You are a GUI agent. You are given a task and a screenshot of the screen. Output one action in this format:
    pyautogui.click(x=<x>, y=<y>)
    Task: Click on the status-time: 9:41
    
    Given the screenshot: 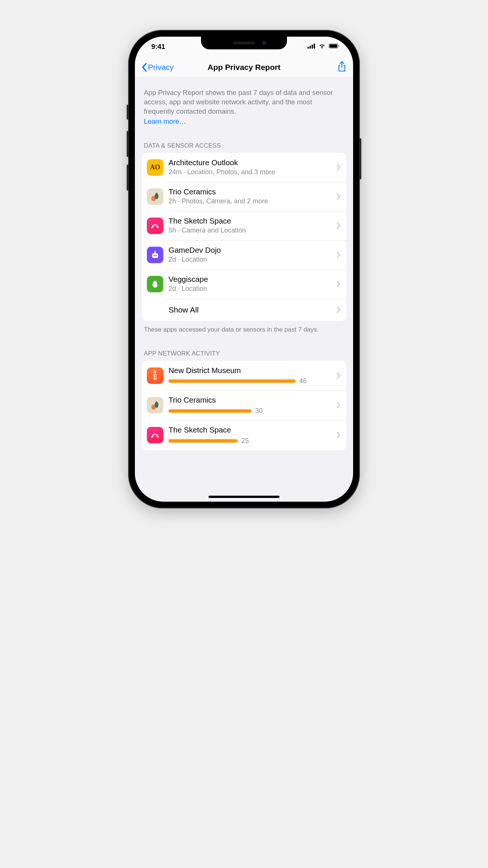 What is the action you would take?
    pyautogui.click(x=158, y=47)
    